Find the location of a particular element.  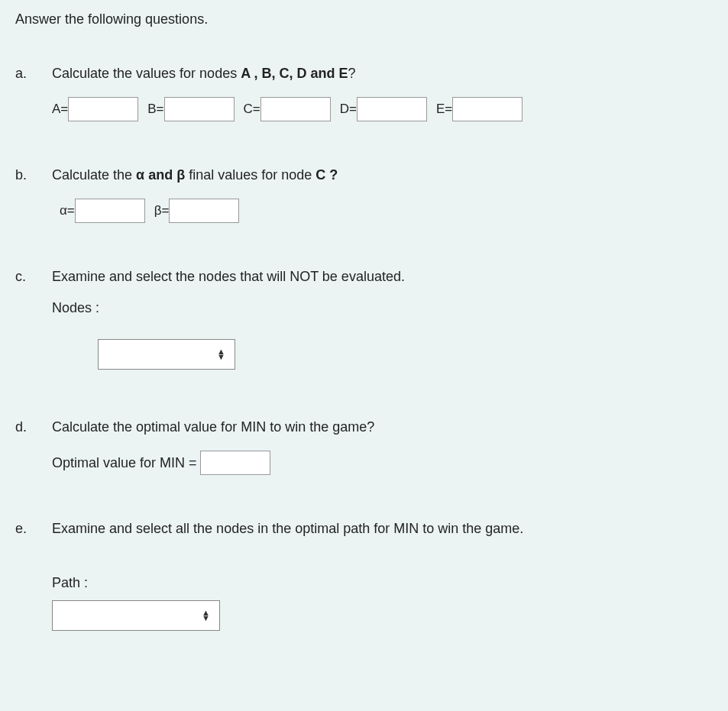

input-b is located at coordinates (199, 109).